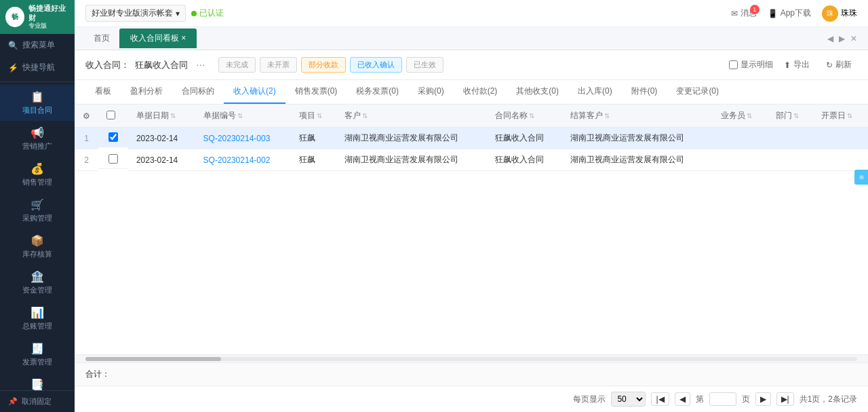 The height and width of the screenshot is (412, 868). Describe the element at coordinates (644, 92) in the screenshot. I see `tab-nav-attachment: 附件(0)` at that location.